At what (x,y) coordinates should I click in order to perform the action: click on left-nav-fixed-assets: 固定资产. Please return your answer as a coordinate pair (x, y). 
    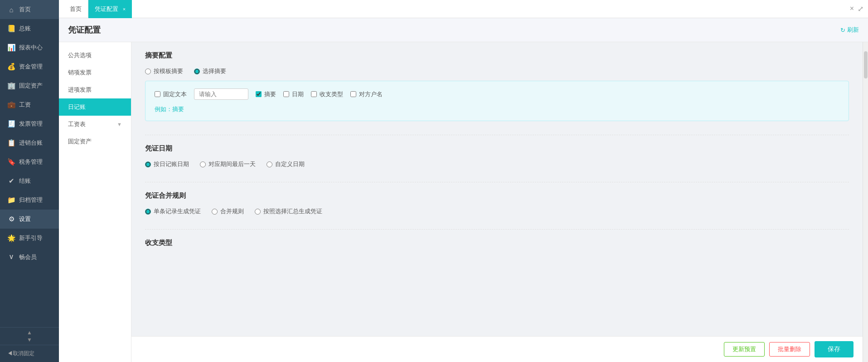
    Looking at the image, I should click on (95, 142).